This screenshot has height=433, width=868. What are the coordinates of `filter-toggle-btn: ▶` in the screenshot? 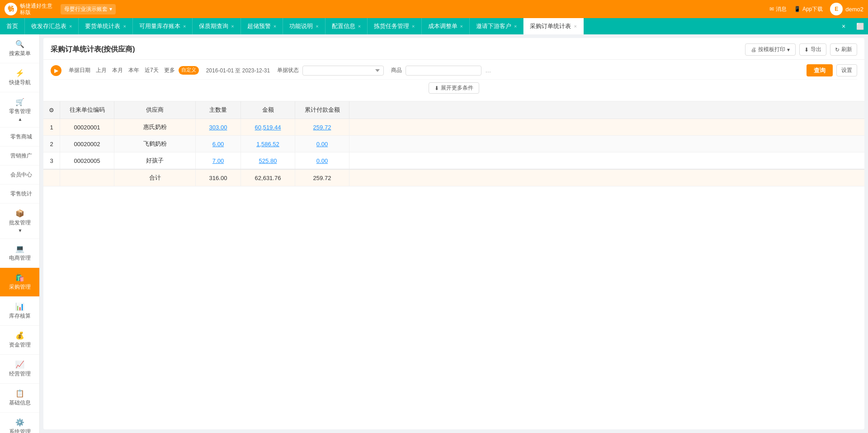 It's located at (56, 71).